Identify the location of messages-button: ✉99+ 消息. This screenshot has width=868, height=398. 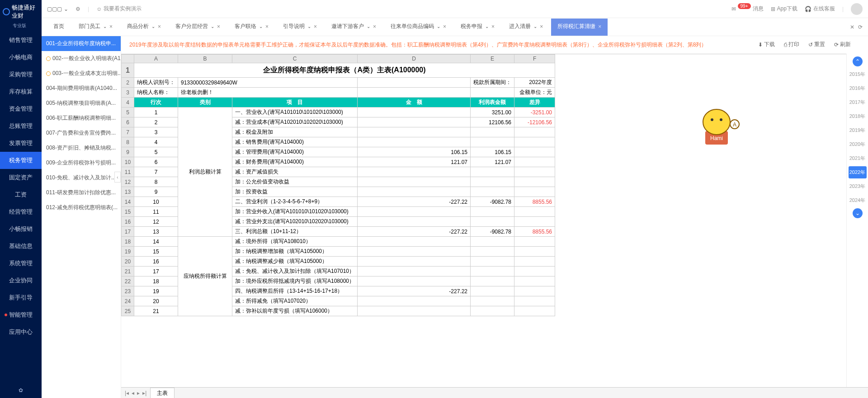
(748, 9).